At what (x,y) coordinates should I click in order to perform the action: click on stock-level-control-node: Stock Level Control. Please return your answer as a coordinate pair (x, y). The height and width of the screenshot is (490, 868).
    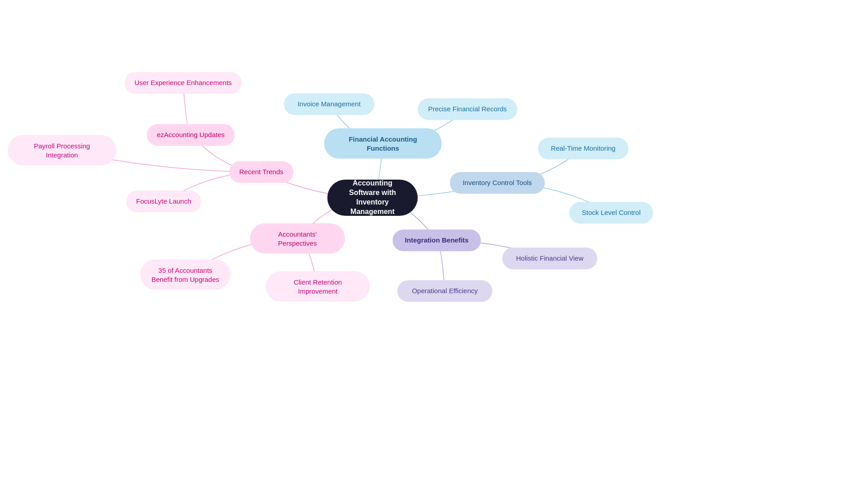
    Looking at the image, I should click on (611, 213).